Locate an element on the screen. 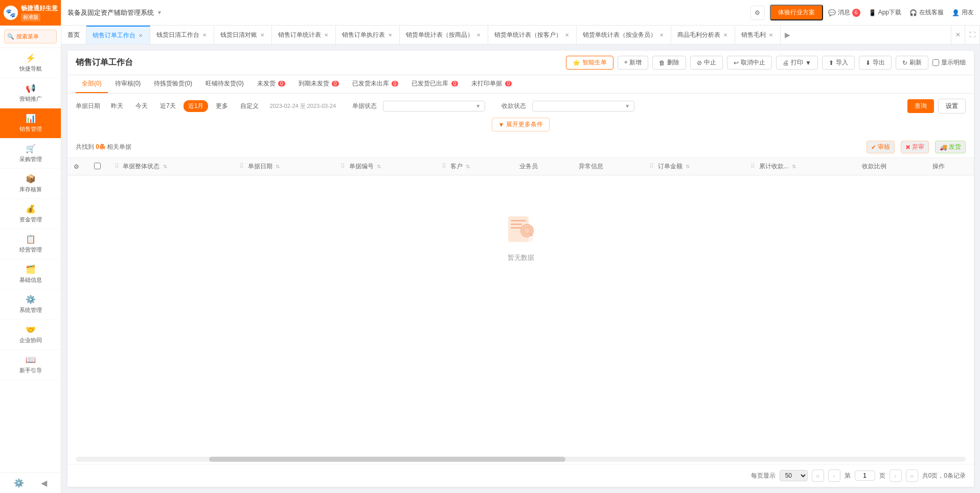 The width and height of the screenshot is (980, 493). first-page-button: « is located at coordinates (818, 476).